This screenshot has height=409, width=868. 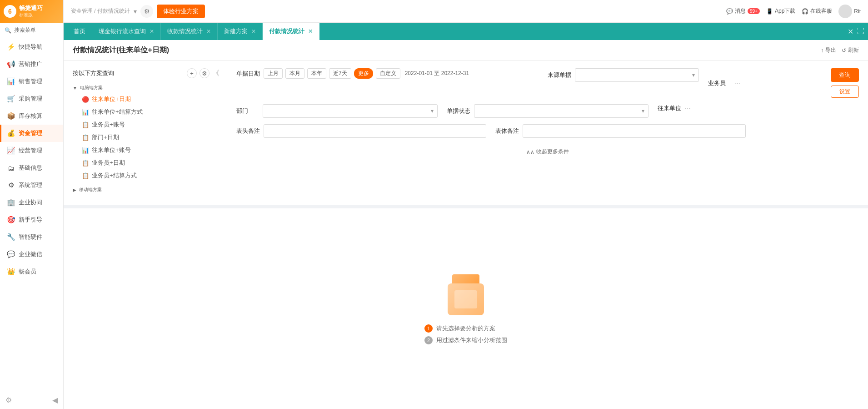 I want to click on table-body-note-input, so click(x=634, y=131).